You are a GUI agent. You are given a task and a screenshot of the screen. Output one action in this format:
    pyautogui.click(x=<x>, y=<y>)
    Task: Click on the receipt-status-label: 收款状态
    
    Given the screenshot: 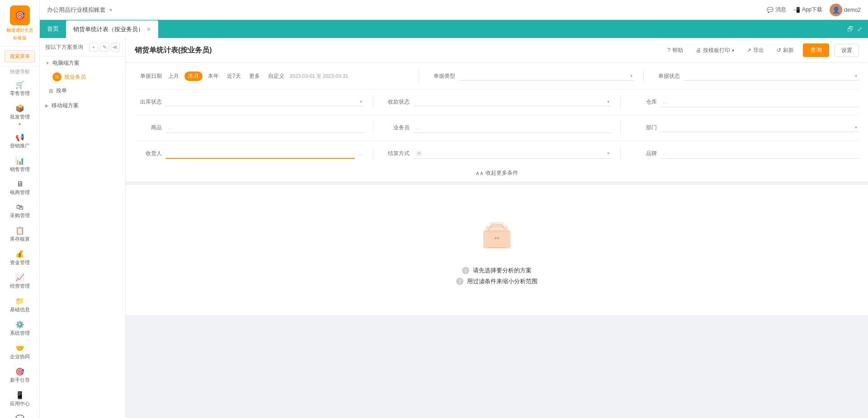 What is the action you would take?
    pyautogui.click(x=396, y=102)
    